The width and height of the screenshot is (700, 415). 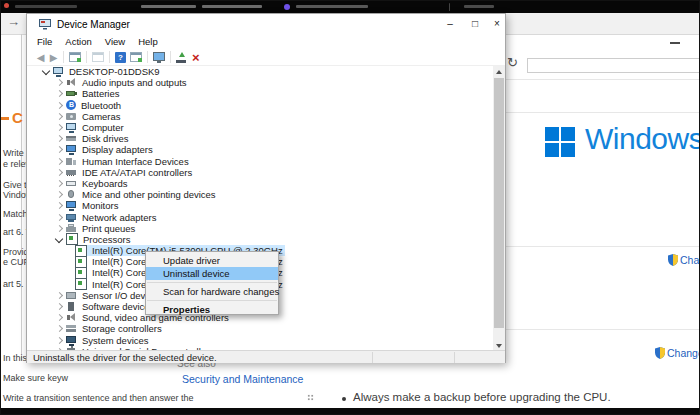 I want to click on help-icon: ?, so click(x=120, y=58).